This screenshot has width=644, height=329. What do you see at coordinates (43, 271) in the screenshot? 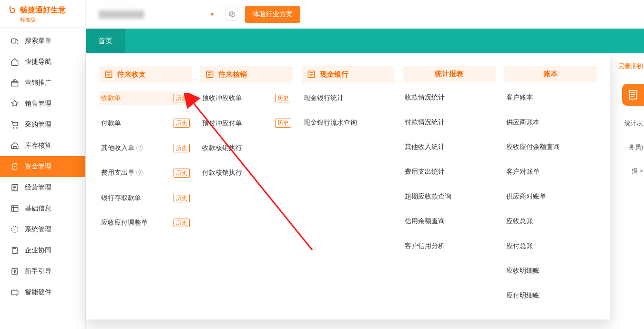
I see `sidebar-item-11: 新手引导` at bounding box center [43, 271].